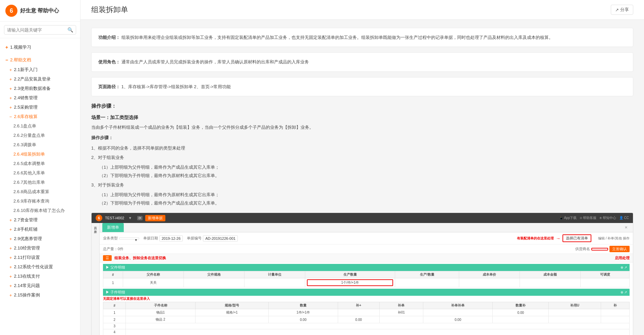 This screenshot has height=335, width=644. Describe the element at coordinates (303, 313) in the screenshot. I see `ss-lcell-q1: 1件/+1件` at that location.